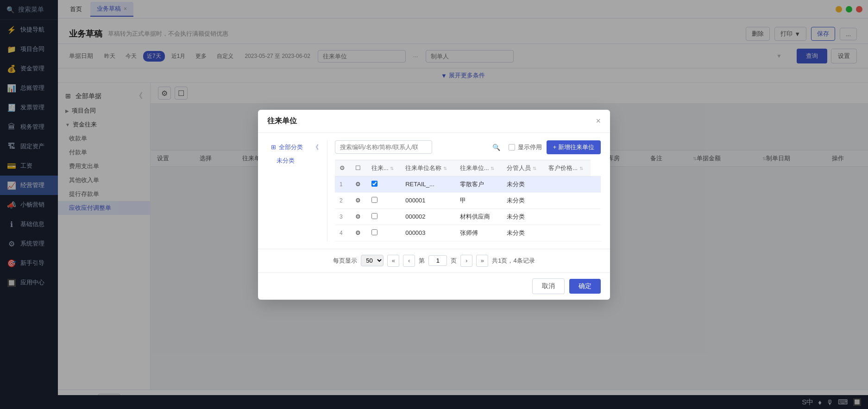 This screenshot has height=409, width=868. I want to click on row-name-cell: 甲, so click(479, 200).